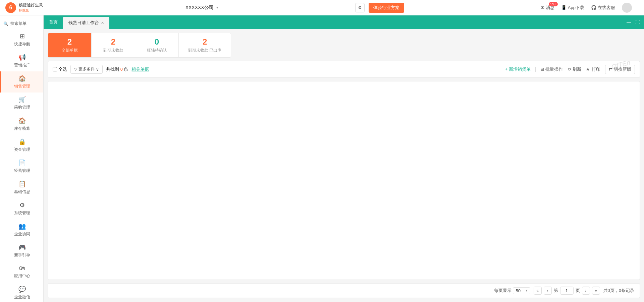 Image resolution: width=644 pixels, height=302 pixels. Describe the element at coordinates (380, 8) in the screenshot. I see `header-center: ⚙ 体验行业方案` at that location.